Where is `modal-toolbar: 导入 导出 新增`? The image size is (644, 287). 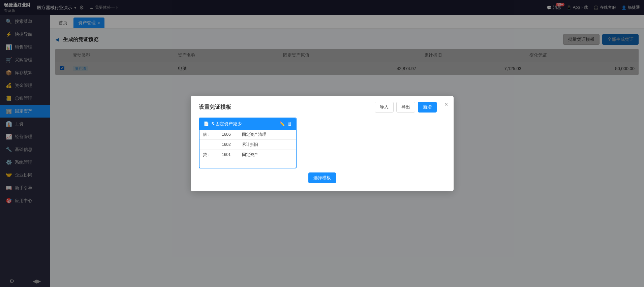 modal-toolbar: 导入 导出 新增 is located at coordinates (406, 107).